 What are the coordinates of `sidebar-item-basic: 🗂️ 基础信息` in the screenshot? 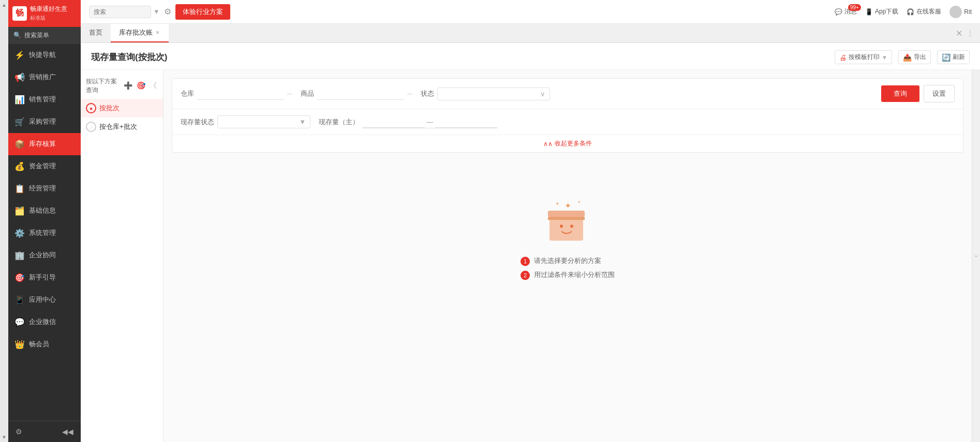 It's located at (44, 211).